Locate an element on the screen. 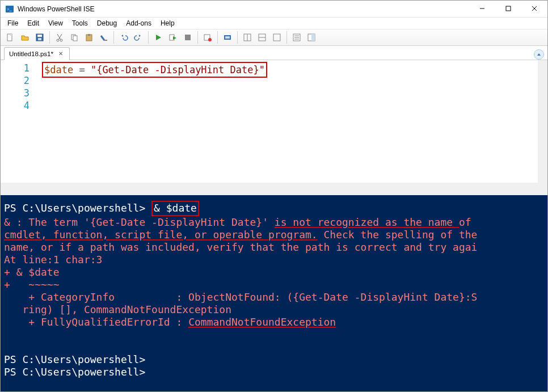 Image resolution: width=548 pixels, height=392 pixels. console-error-text: of is located at coordinates (469, 222).